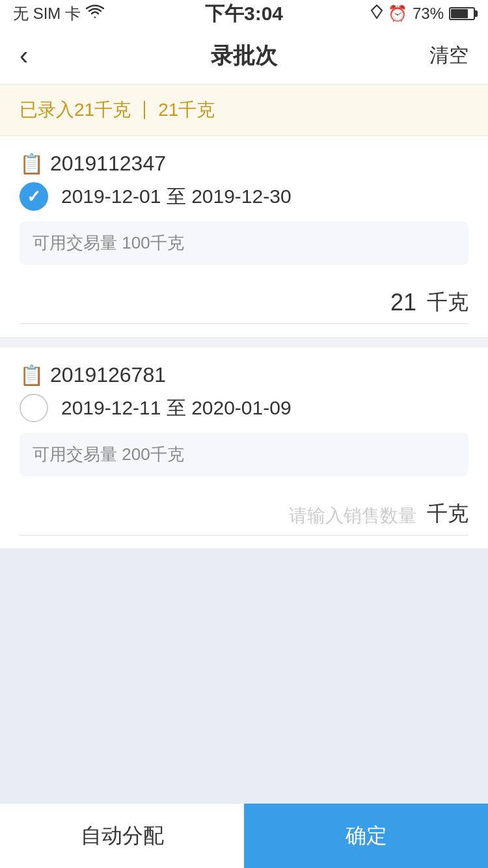  What do you see at coordinates (47, 14) in the screenshot?
I see `sim-status: 无 SIM 卡` at bounding box center [47, 14].